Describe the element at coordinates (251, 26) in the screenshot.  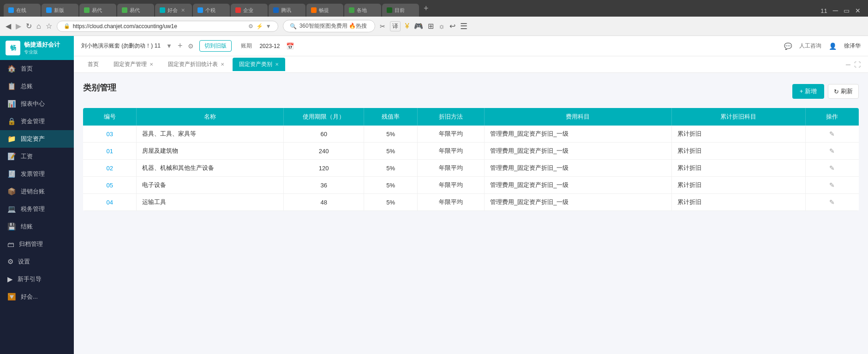
I see `site-settings-icon: ⚙` at that location.